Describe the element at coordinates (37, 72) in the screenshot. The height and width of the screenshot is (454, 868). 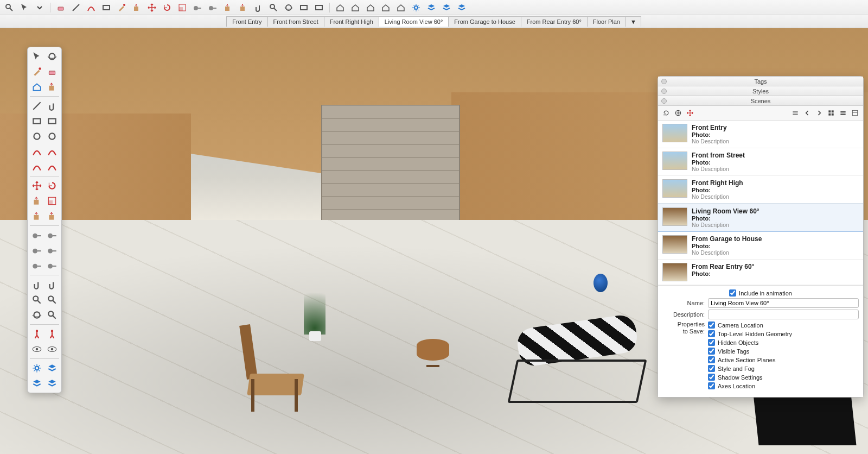
I see `paintbucket-icon` at that location.